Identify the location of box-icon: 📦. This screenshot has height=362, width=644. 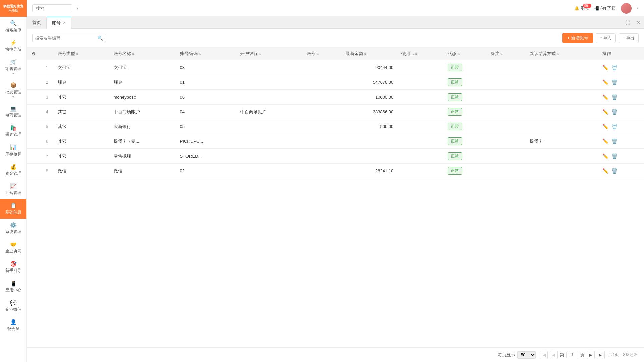
(13, 85).